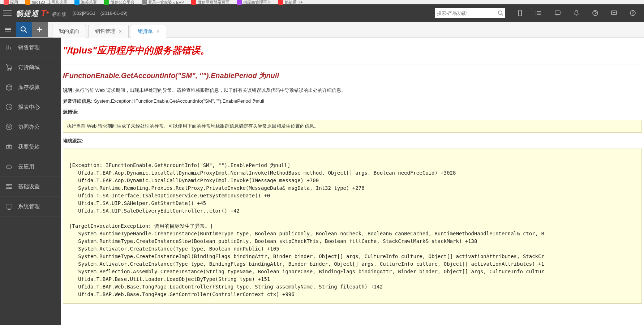  What do you see at coordinates (110, 30) in the screenshot?
I see `tab-bar: 我的桌面销售管理×销货单×` at bounding box center [110, 30].